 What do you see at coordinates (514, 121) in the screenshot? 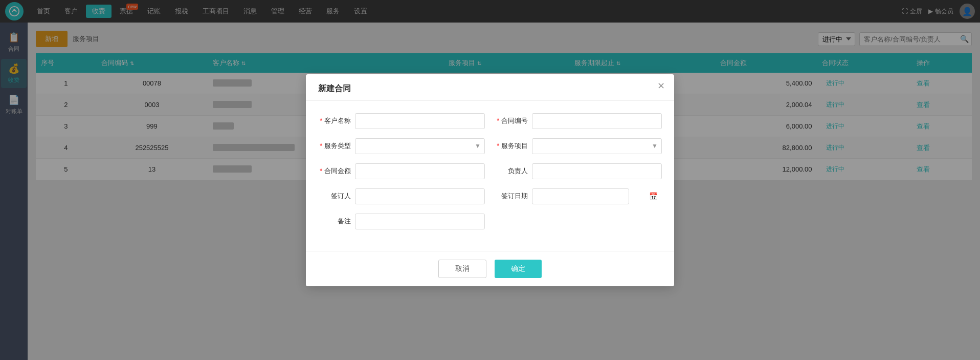
I see `contract-no-label: 合同编号` at bounding box center [514, 121].